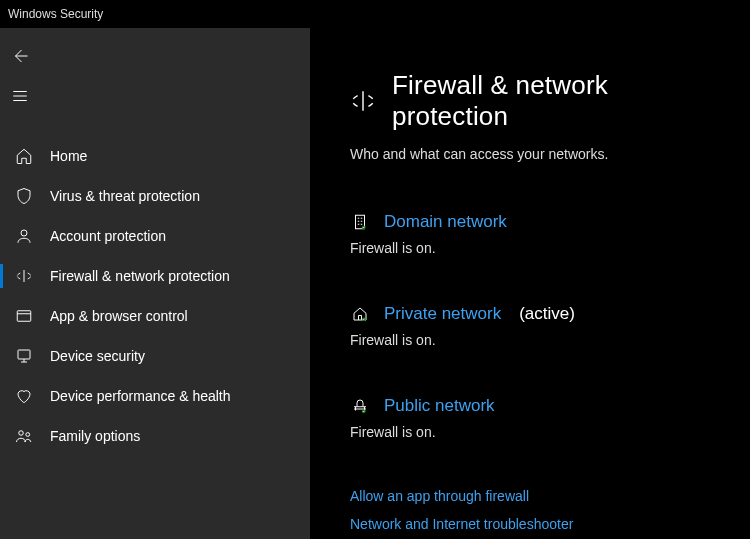 This screenshot has height=539, width=750. Describe the element at coordinates (24, 356) in the screenshot. I see `device-icon` at that location.